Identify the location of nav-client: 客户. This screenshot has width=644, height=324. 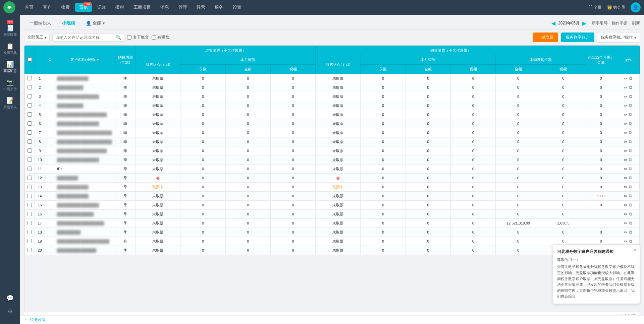
(47, 7).